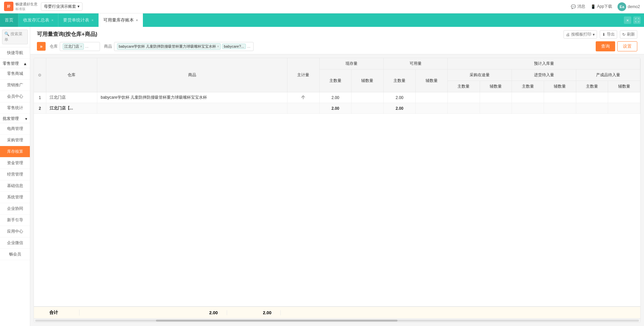 The width and height of the screenshot is (644, 326). Describe the element at coordinates (624, 35) in the screenshot. I see `refresh-icon: ↻` at that location.